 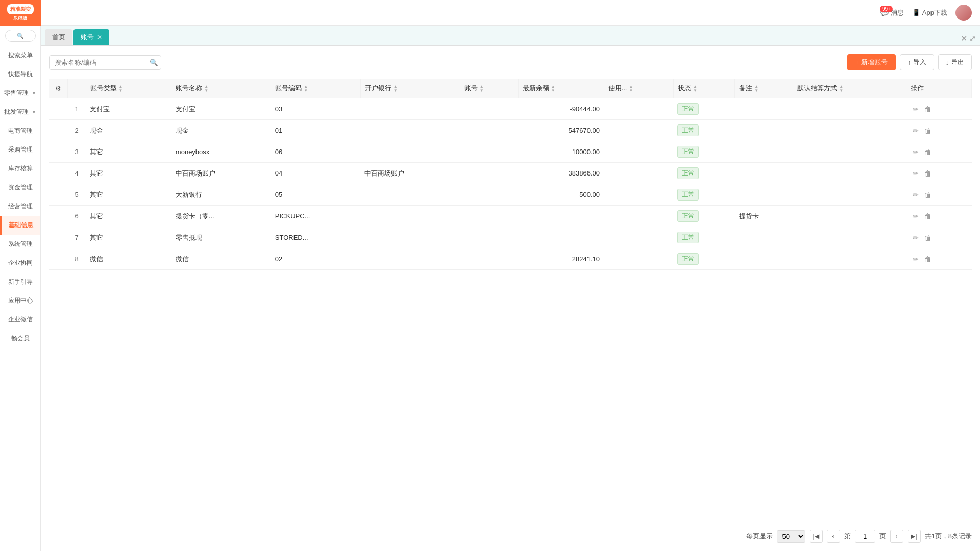 What do you see at coordinates (316, 109) in the screenshot?
I see `row-account-code: 03` at bounding box center [316, 109].